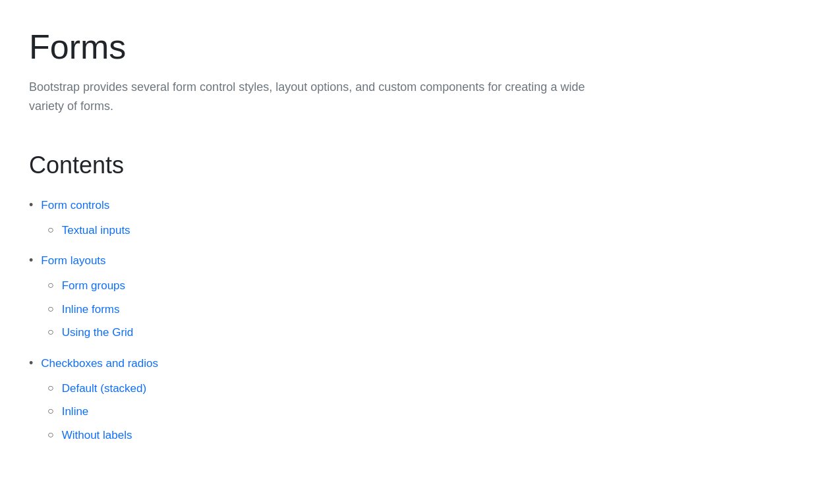 This screenshot has width=833, height=504. Describe the element at coordinates (100, 364) in the screenshot. I see `link-checkboxes-and-radios: Checkboxes and radios` at that location.